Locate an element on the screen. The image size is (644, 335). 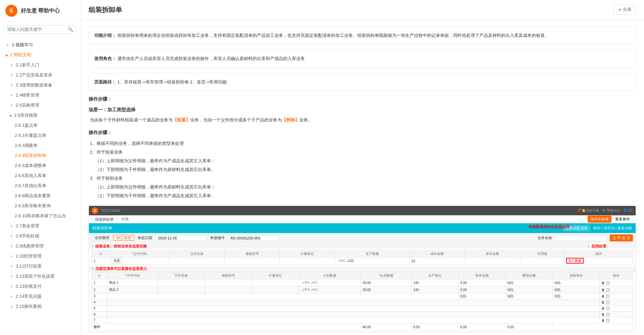
annotation4-text: 无固定清单可以直接在这里录入 is located at coordinates (121, 269).